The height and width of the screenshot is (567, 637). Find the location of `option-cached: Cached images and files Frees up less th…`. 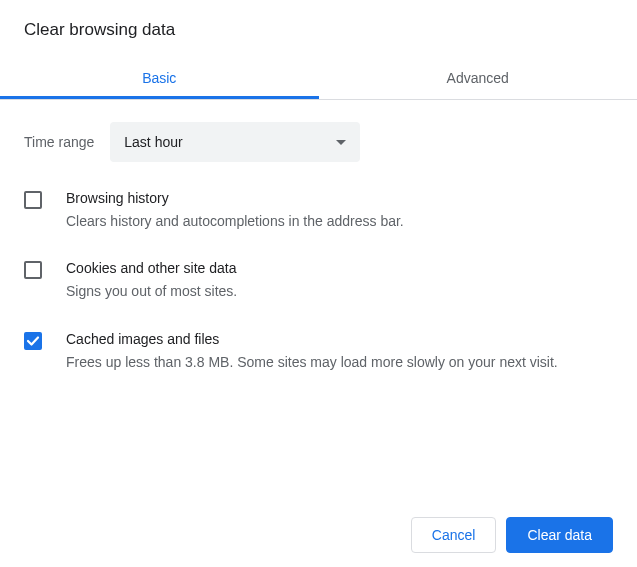

option-cached: Cached images and files Frees up less th… is located at coordinates (318, 352).